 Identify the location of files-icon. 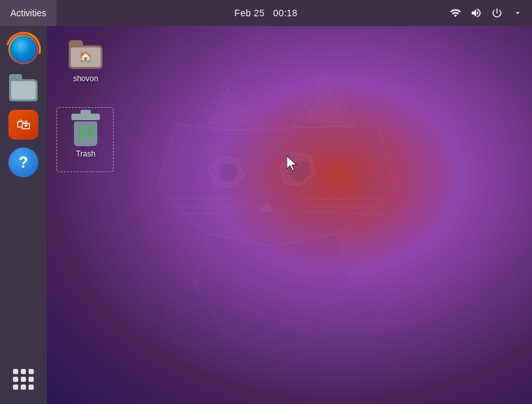
(23, 87).